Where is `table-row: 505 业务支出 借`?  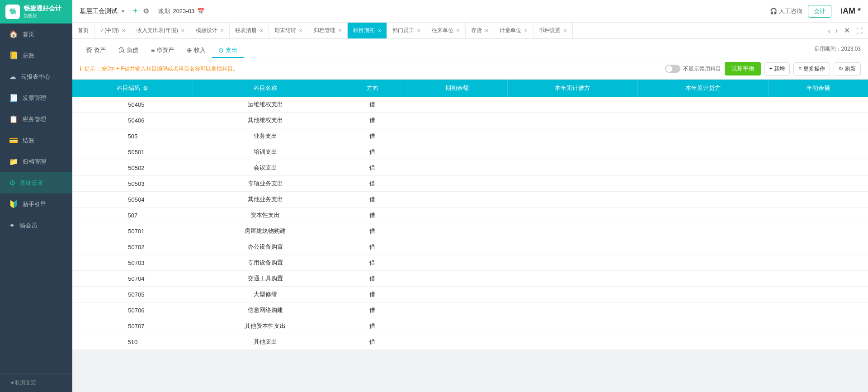 table-row: 505 业务支出 借 is located at coordinates (470, 137).